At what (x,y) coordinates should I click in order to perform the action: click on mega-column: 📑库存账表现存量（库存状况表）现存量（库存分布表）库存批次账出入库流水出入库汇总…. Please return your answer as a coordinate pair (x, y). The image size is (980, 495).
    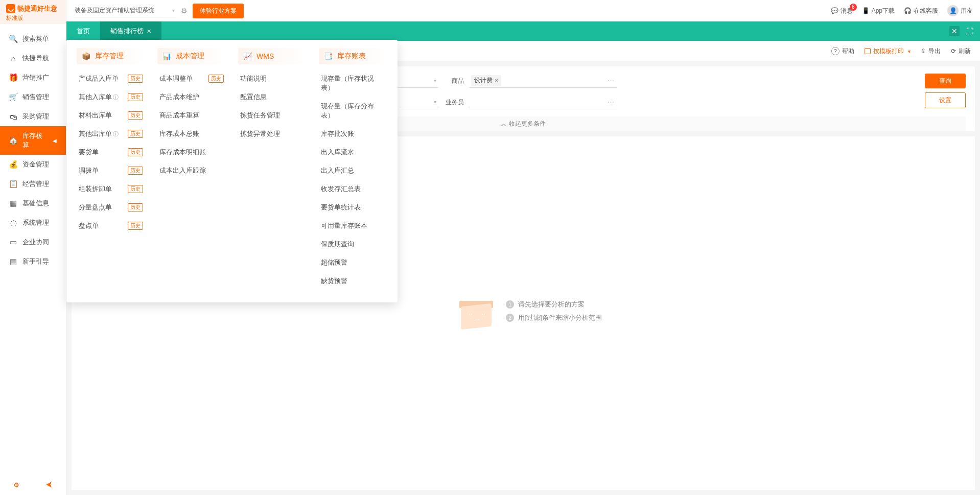
    Looking at the image, I should click on (353, 169).